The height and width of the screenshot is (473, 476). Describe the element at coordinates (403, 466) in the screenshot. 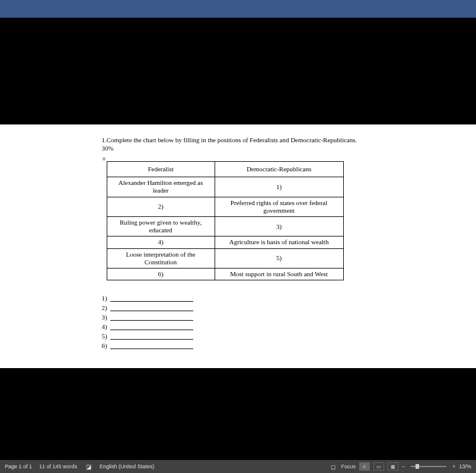

I see `zoom-out-button: −` at that location.